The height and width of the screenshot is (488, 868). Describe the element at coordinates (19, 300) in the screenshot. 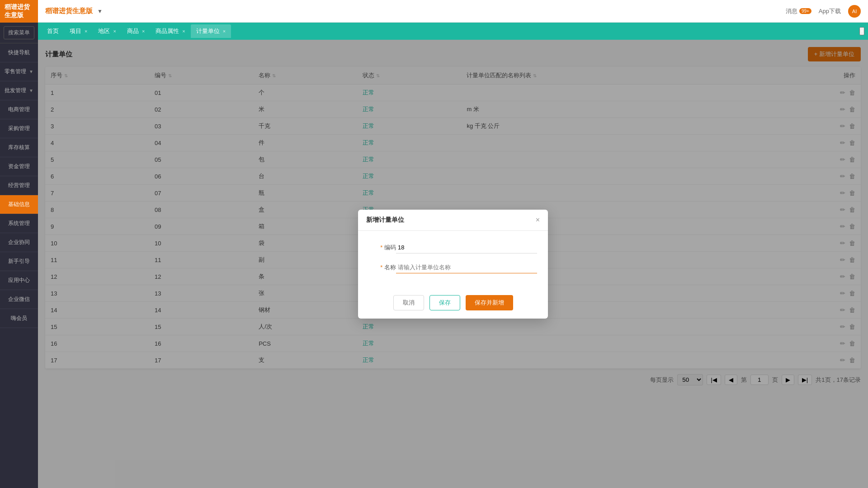

I see `sidebar-item-enterprise: 企业微信` at that location.